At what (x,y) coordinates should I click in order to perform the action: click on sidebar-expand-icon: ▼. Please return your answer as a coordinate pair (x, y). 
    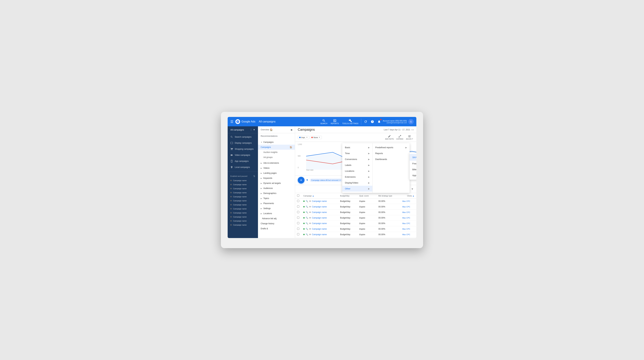
    Looking at the image, I should click on (254, 130).